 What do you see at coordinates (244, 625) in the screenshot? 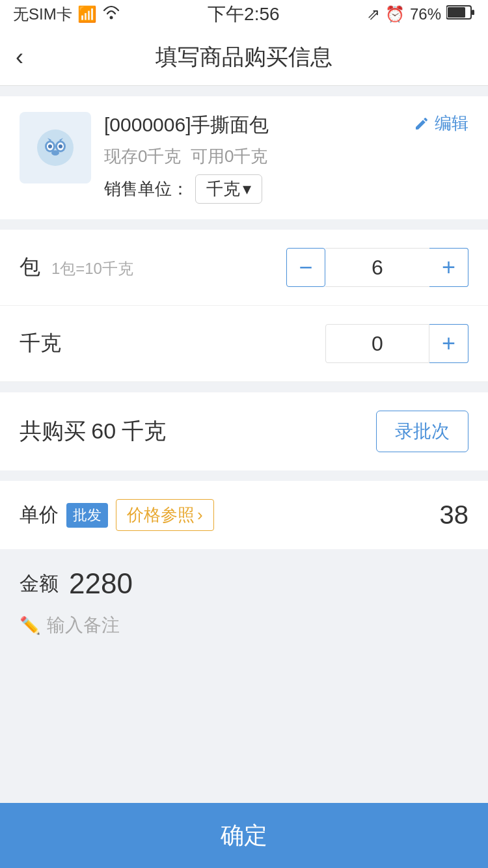
I see `remark-row: ✏️ 输入备注` at bounding box center [244, 625].